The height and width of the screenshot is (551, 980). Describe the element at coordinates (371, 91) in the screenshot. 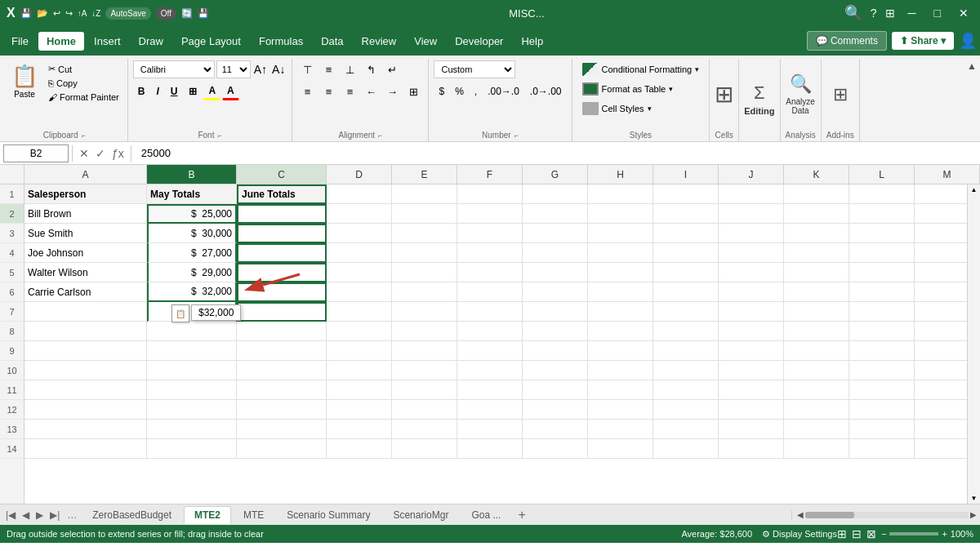

I see `decrease-indent-btn: ←` at that location.